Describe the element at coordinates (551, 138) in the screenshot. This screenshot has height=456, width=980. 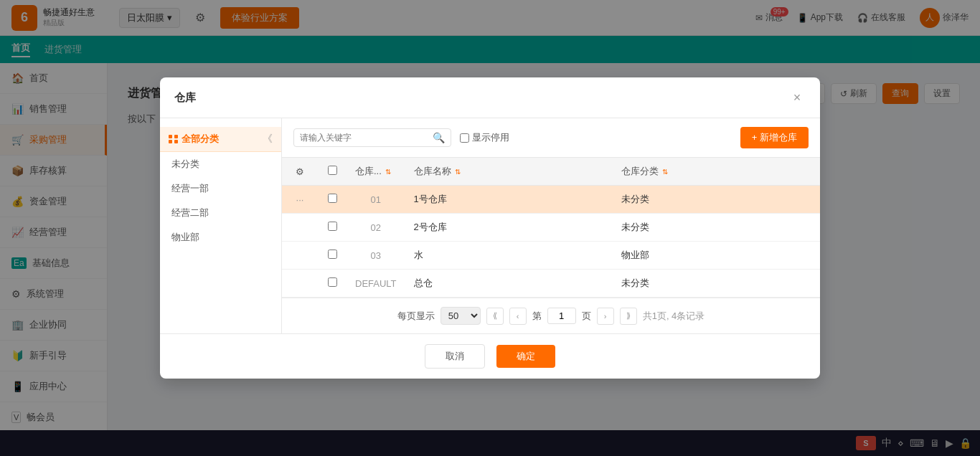
I see `modal-toolbar: 🔍 显示停用 + 新增仓库` at that location.